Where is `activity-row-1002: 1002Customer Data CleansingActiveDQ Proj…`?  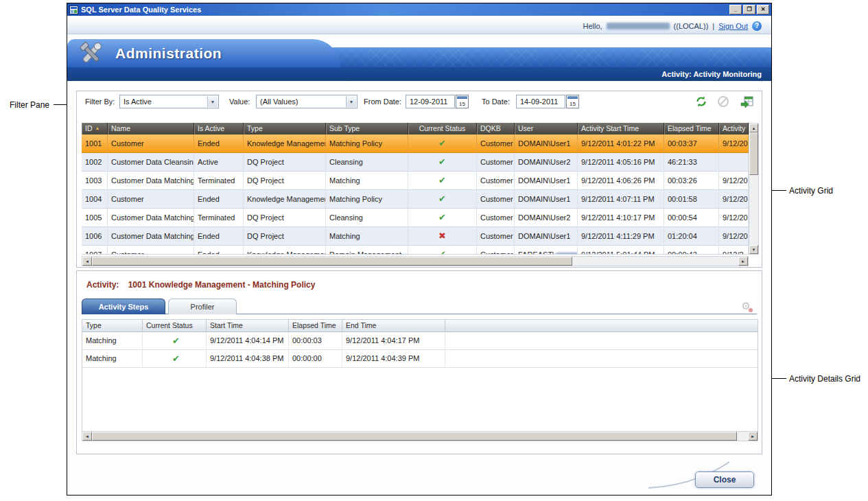
activity-row-1002: 1002Customer Data CleansingActiveDQ Proj… is located at coordinates (415, 162).